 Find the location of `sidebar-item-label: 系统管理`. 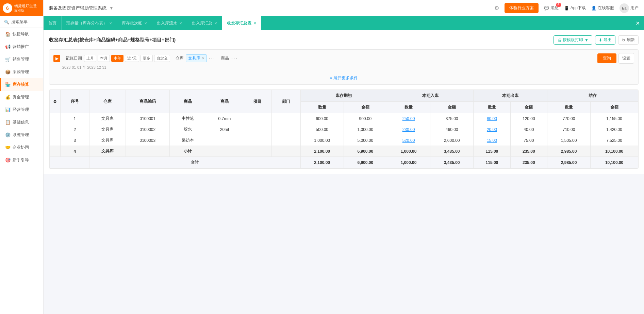

sidebar-item-label: 系统管理 is located at coordinates (21, 135).